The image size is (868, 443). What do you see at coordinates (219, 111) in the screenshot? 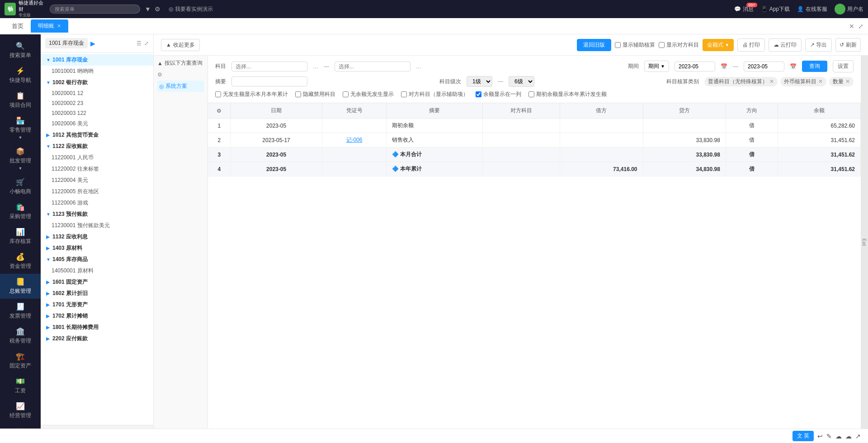
I see `th-gear: ⚙` at bounding box center [219, 111].